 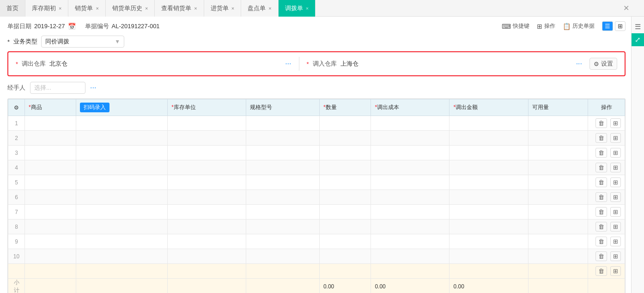 What do you see at coordinates (233, 8) in the screenshot?
I see `tab-close-purchase-order: ×` at bounding box center [233, 8].